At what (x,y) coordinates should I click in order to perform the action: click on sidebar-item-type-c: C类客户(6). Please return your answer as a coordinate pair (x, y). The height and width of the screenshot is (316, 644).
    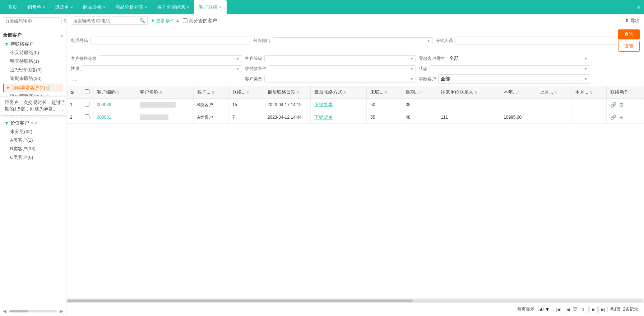
    Looking at the image, I should click on (33, 157).